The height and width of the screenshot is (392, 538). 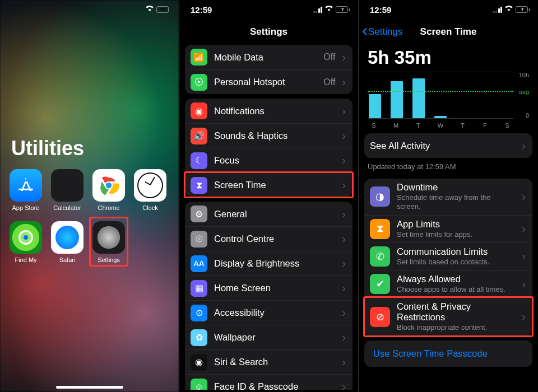 I want to click on communication-icon: ✆, so click(x=380, y=256).